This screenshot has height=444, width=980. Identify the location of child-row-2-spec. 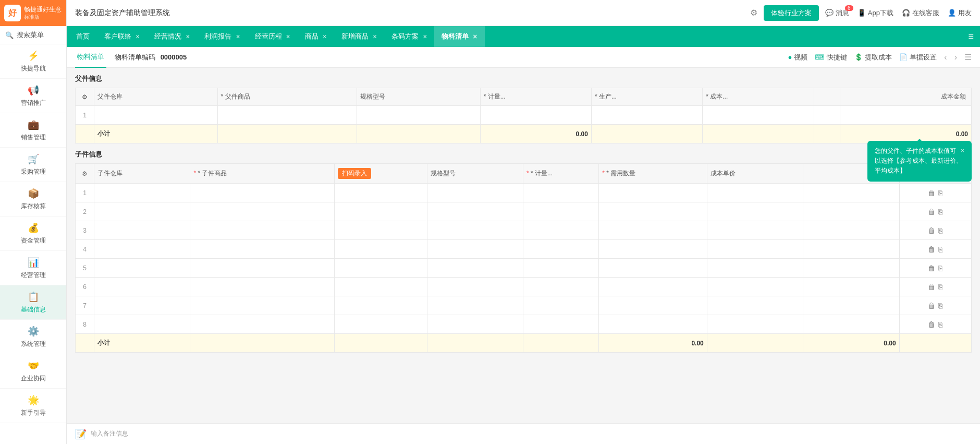
(475, 212).